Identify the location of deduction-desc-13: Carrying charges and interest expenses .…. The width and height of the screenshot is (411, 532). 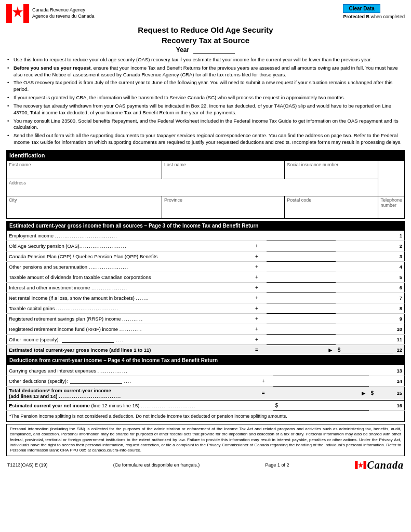
(130, 370).